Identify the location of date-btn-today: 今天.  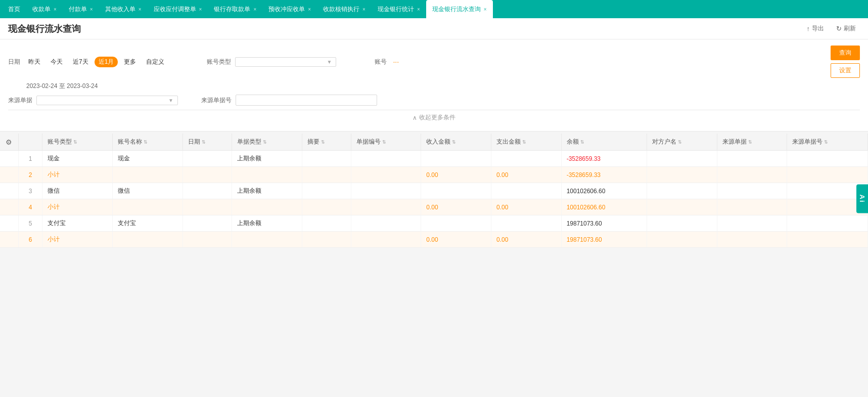
(57, 62).